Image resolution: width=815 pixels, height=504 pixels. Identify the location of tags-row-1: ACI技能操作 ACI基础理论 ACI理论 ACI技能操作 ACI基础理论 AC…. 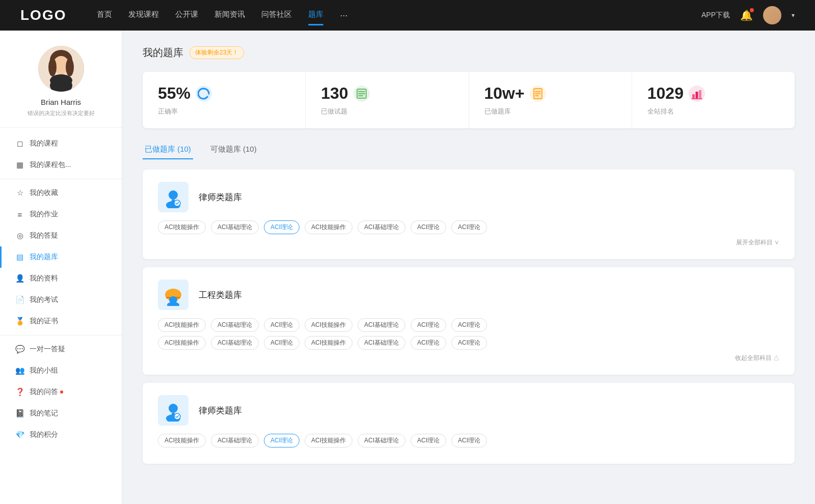
(469, 227).